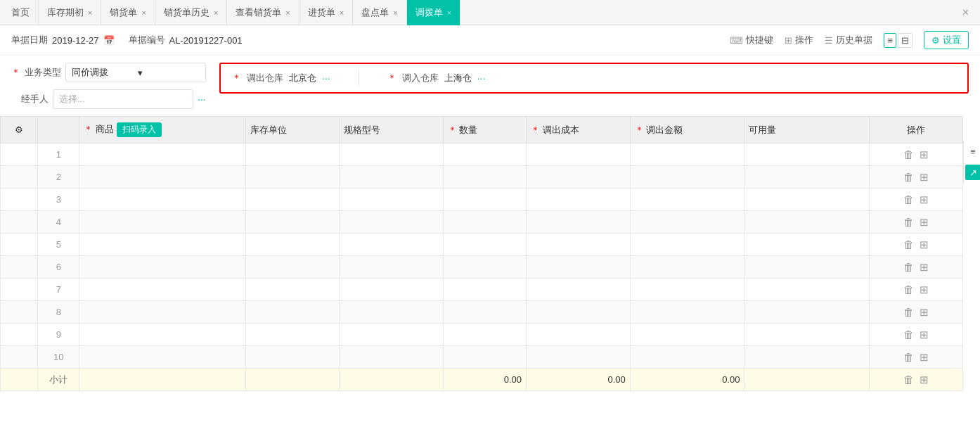 The image size is (980, 446). Describe the element at coordinates (924, 200) in the screenshot. I see `copy-row-3-icon: ⊞` at that location.